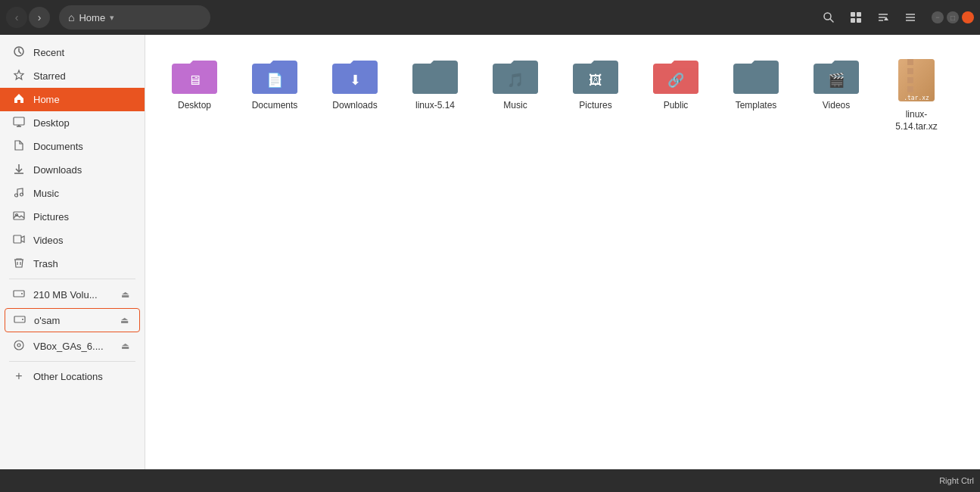 The width and height of the screenshot is (980, 492). I want to click on sidebar-item-starred: Starred, so click(73, 76).